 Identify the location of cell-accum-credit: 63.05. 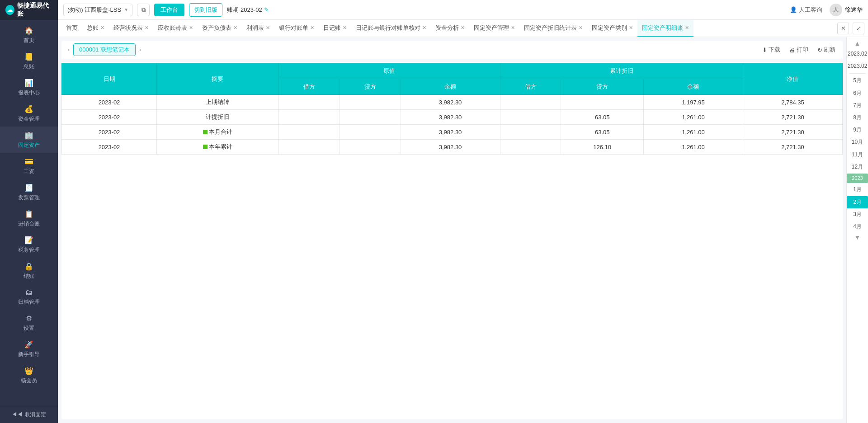
(602, 118).